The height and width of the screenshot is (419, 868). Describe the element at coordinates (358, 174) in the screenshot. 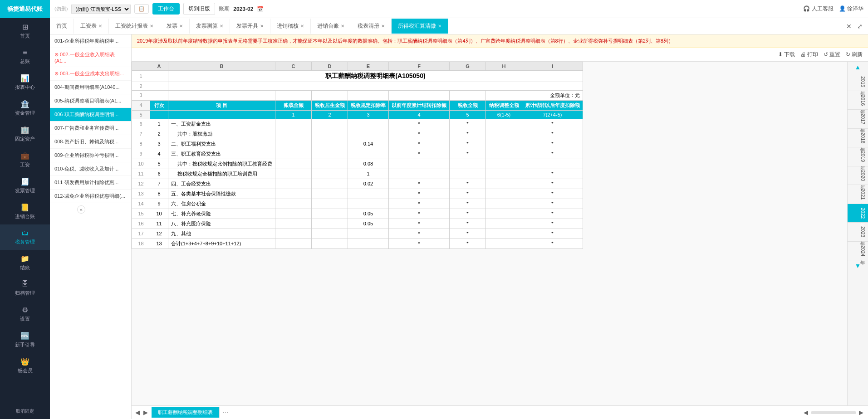

I see `table-row: 11 6 按税收规定全额扣除的职工培训费用 1 *` at that location.